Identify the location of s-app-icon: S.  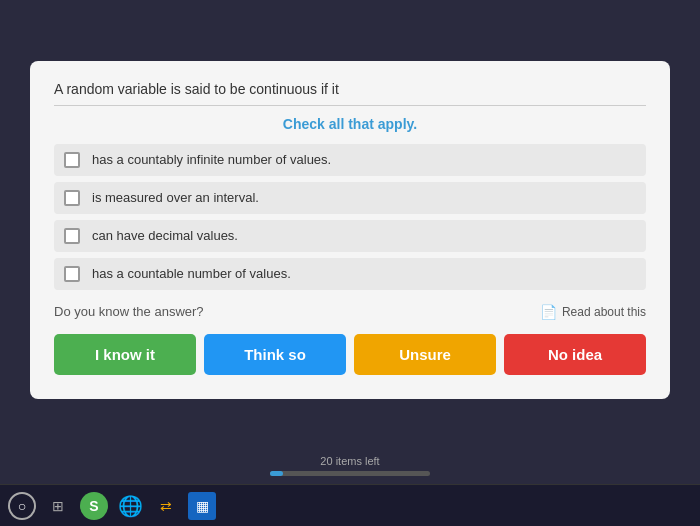
(94, 506).